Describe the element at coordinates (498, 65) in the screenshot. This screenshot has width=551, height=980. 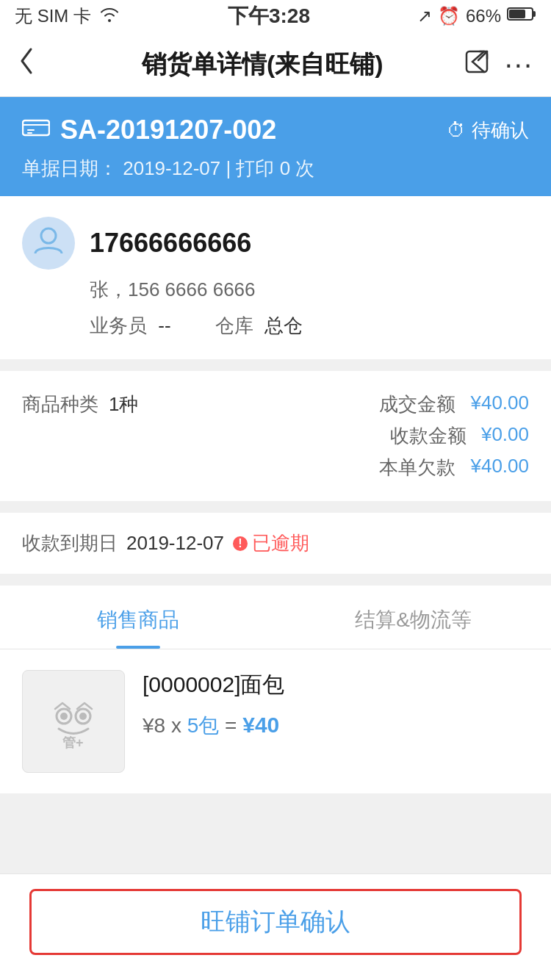
I see `nav-actions: ···` at that location.